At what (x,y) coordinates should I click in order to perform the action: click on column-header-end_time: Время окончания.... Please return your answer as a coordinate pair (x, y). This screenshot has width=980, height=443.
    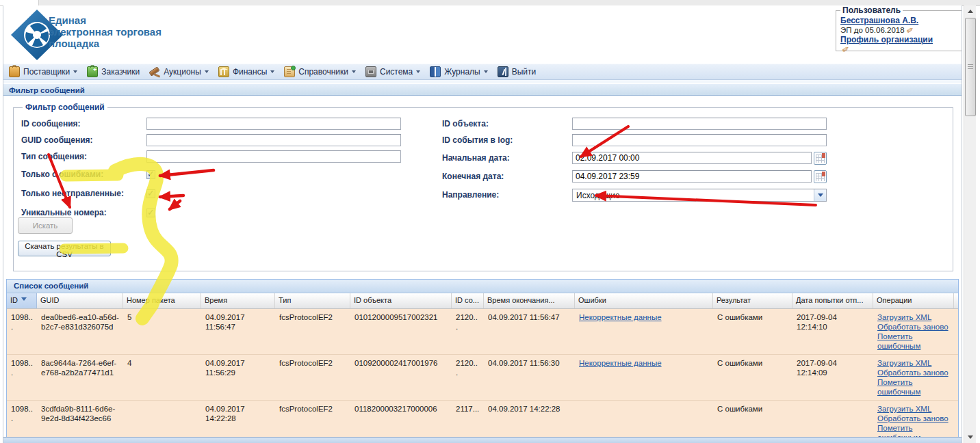
    Looking at the image, I should click on (530, 301).